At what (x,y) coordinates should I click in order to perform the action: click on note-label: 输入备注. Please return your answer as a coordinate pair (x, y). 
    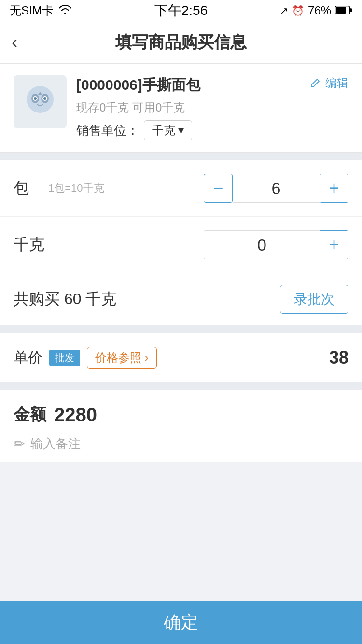
    Looking at the image, I should click on (56, 444).